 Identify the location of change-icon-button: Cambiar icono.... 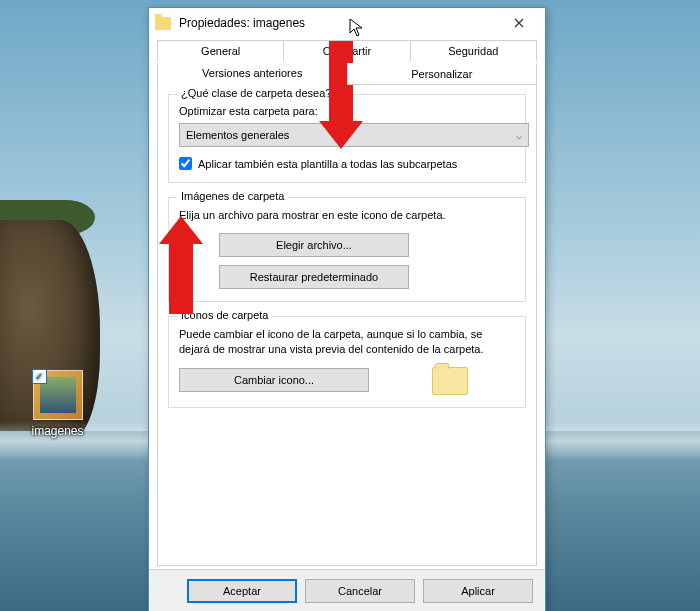
(274, 380).